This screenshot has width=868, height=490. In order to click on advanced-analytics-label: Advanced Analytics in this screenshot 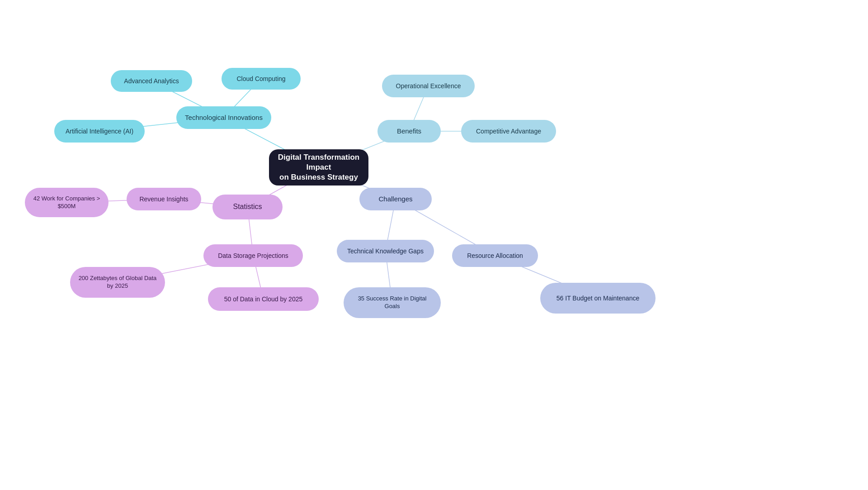, I will do `click(151, 81)`.